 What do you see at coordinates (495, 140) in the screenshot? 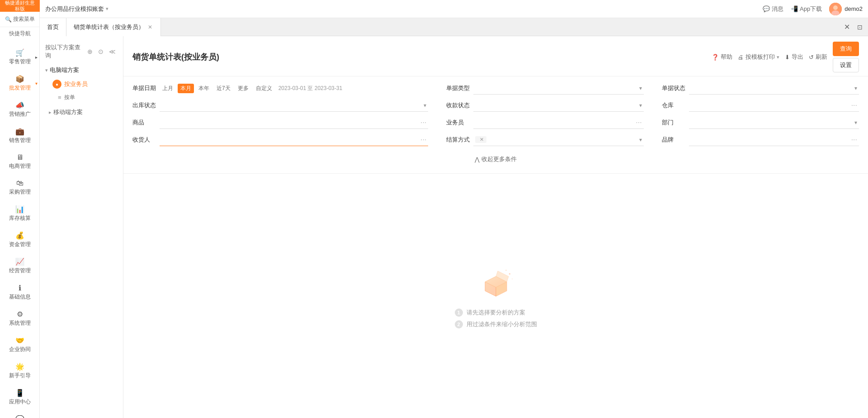
I see `filter-row-4: 收货人 ··· 结算方式 ✕` at bounding box center [495, 140].